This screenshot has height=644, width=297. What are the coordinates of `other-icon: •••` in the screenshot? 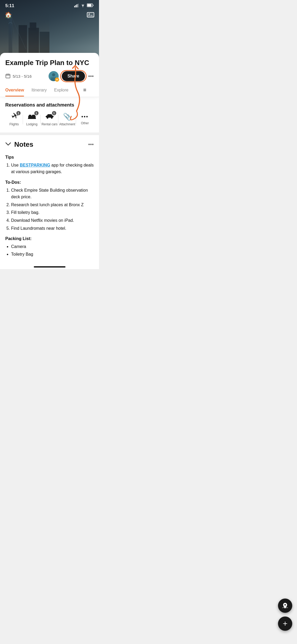 It's located at (85, 117).